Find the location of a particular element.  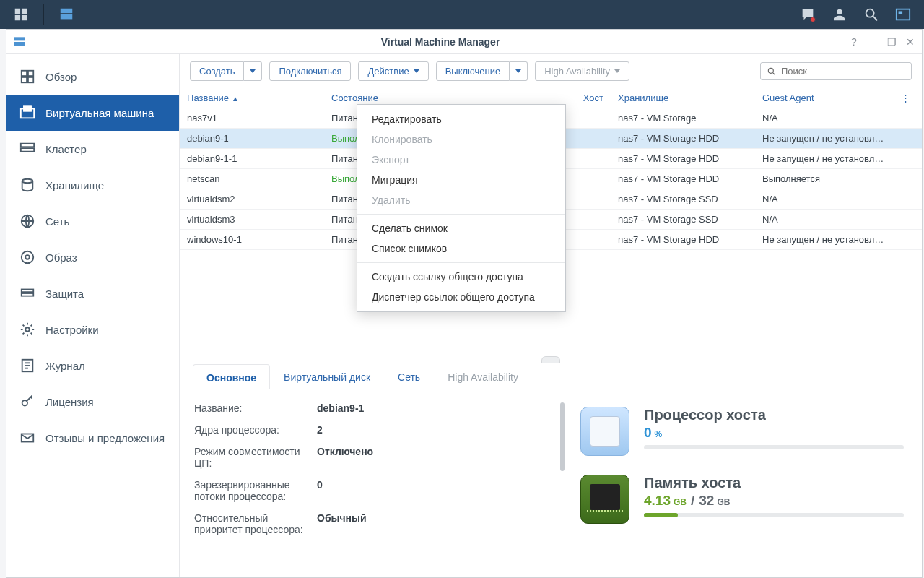

help-button: ? is located at coordinates (854, 42).